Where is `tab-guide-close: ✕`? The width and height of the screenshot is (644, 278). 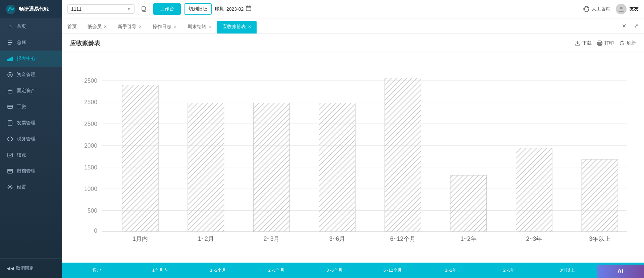
tab-guide-close: ✕ is located at coordinates (140, 27).